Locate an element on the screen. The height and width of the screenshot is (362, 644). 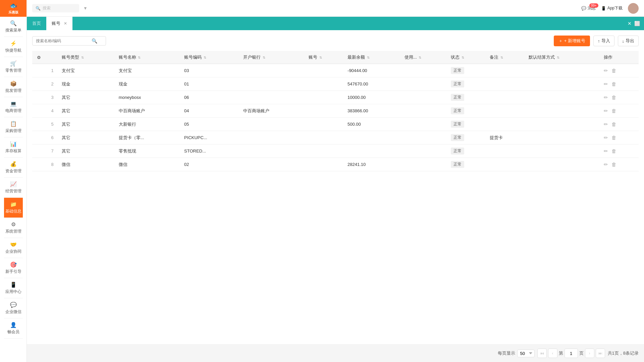
sidebar-item-label: 经营管理 is located at coordinates (13, 191).